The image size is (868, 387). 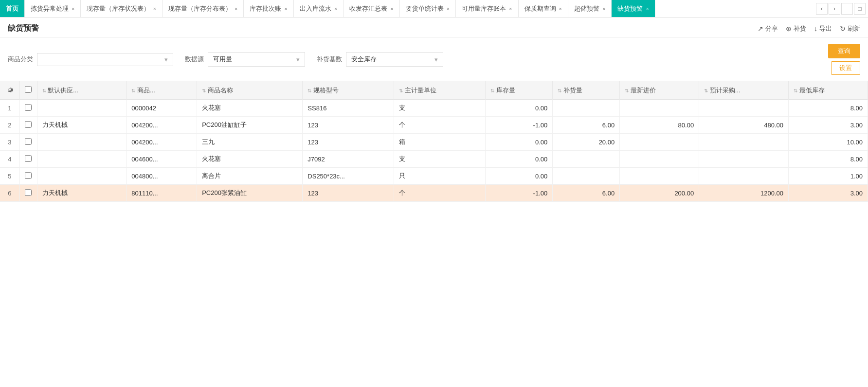 I want to click on datasource-filter-label: 数据源, so click(x=195, y=59).